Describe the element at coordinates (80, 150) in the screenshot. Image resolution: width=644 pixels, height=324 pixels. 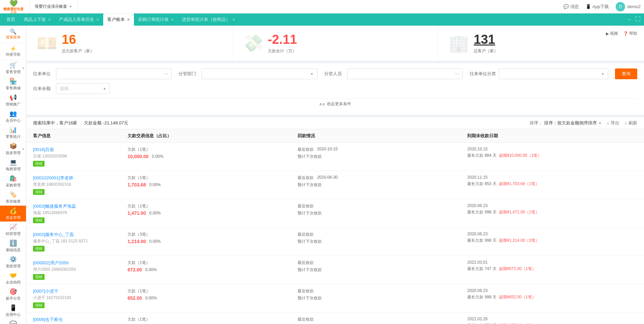
I see `customer-name-link: [0016]吕俊` at that location.